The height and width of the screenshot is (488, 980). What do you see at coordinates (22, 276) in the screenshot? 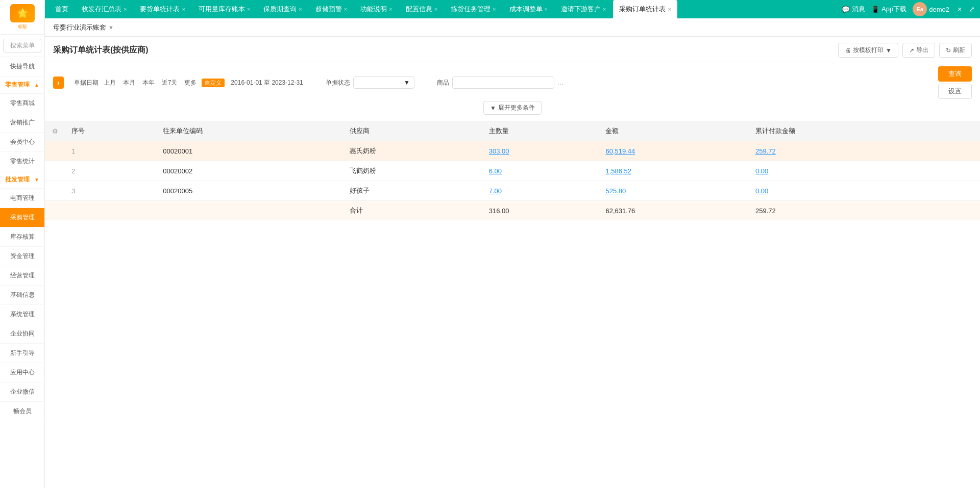
I see `sidebar-item-operations: 经营管理` at bounding box center [22, 276].